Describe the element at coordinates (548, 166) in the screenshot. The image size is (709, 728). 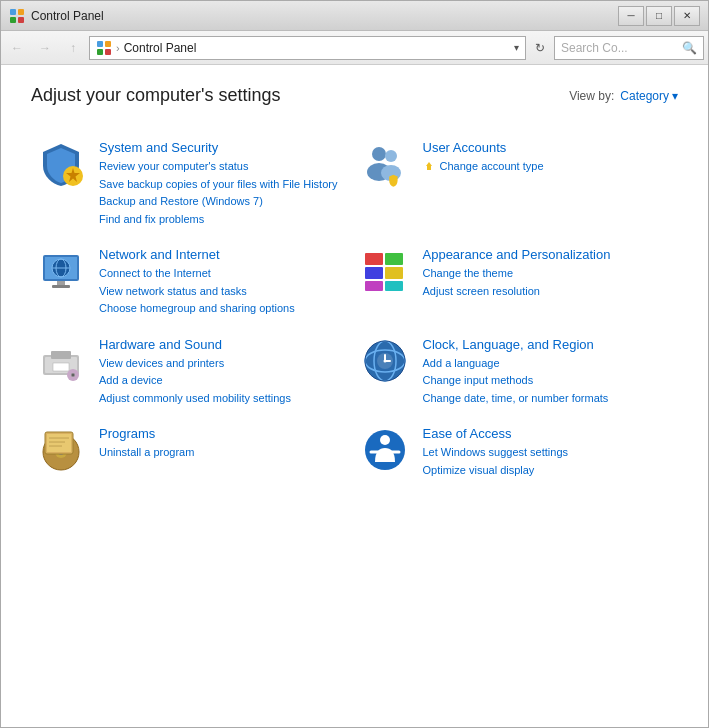
I see `user-accounts-links: Change account type` at that location.